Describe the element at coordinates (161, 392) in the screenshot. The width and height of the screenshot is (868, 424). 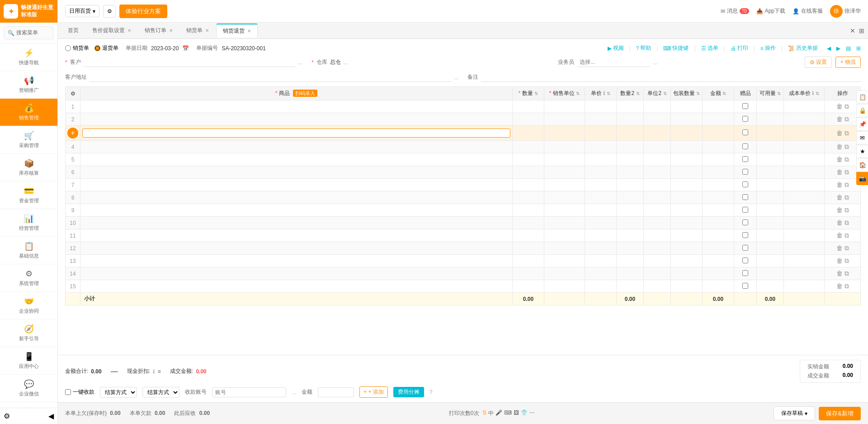
I see `calc-method-select: 结算方式` at that location.